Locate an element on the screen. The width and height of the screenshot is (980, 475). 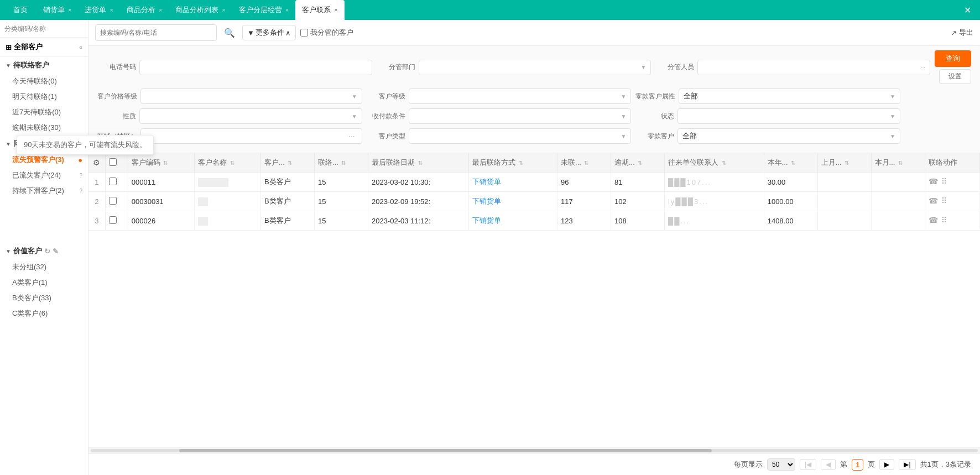
close-tab-analysis-list: × is located at coordinates (223, 10).